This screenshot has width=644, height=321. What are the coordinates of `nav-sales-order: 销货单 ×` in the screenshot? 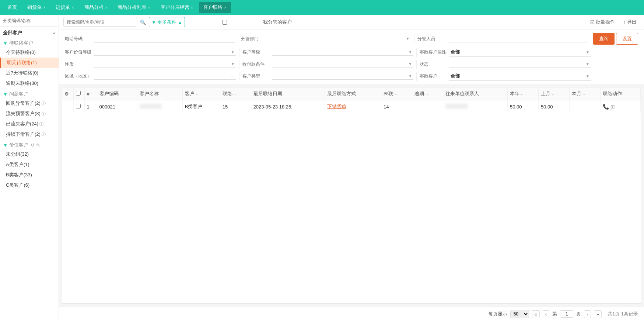 It's located at (36, 7).